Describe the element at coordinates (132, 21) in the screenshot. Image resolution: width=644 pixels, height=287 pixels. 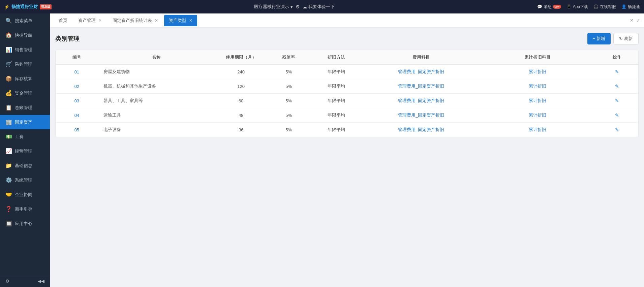
I see `tab-label: 固定资产折旧统计表` at that location.